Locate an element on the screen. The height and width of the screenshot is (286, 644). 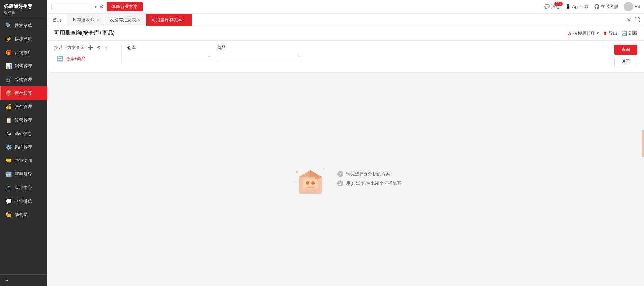
scheme-icon: 🔄 is located at coordinates (60, 59).